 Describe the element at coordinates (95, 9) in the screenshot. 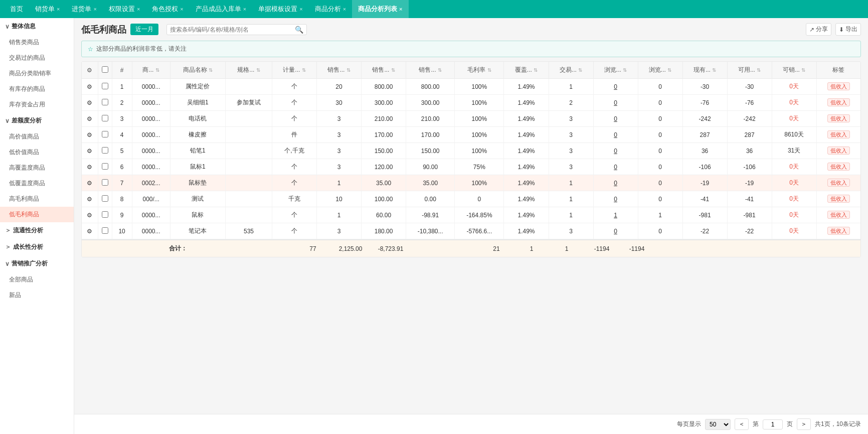

I see `close-purchase-icon: ×` at that location.